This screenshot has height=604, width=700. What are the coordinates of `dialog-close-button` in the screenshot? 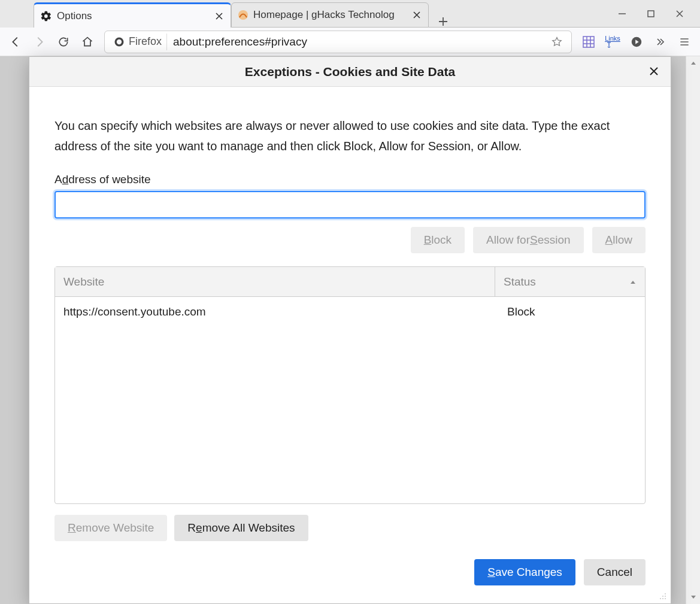 It's located at (654, 71).